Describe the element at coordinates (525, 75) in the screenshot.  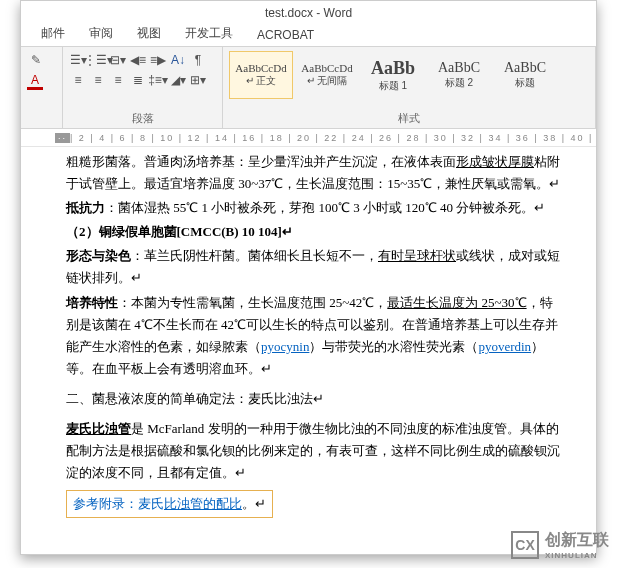
I see `style-title: AaBbC 标题` at that location.